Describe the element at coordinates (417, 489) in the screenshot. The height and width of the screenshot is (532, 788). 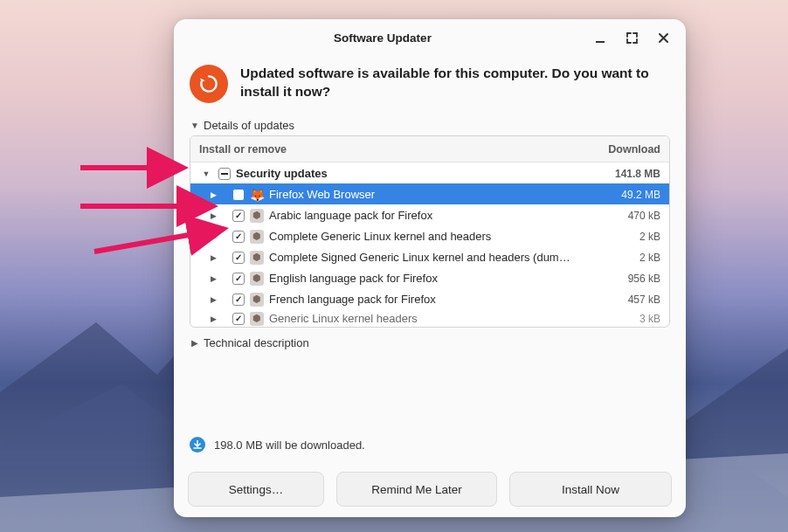
I see `remind-later-button: Remind Me Later` at that location.